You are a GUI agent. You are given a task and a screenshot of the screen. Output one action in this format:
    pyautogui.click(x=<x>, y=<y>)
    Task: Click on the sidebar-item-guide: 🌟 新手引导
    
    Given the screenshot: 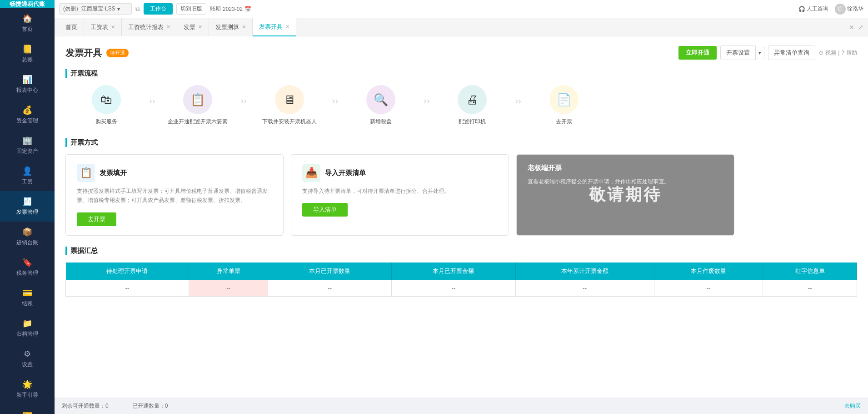 What is the action you would take?
    pyautogui.click(x=27, y=389)
    